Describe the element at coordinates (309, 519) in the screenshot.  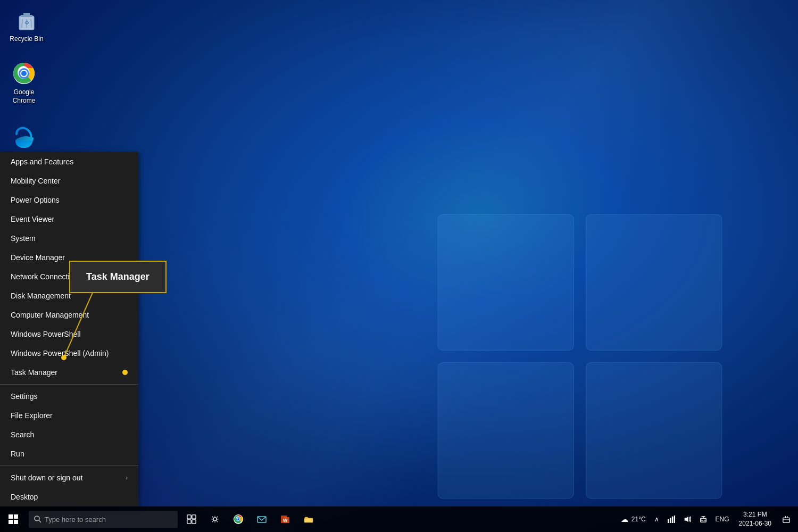
I see `file-explorer-icon` at that location.